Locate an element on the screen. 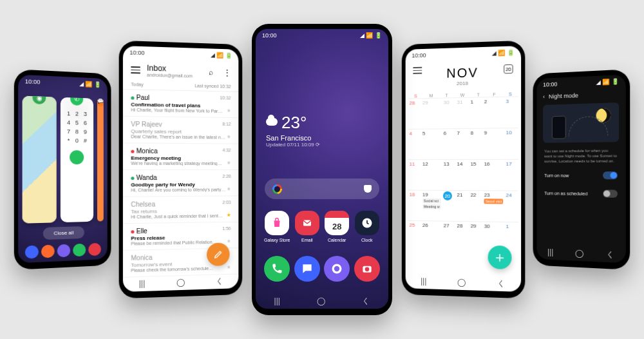 This screenshot has width=644, height=339. more-icon: ⋮ is located at coordinates (227, 72).